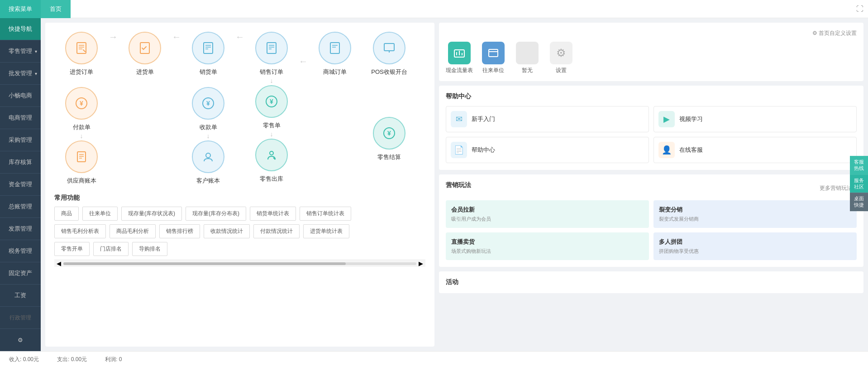 The height and width of the screenshot is (367, 868). What do you see at coordinates (755, 150) in the screenshot?
I see `help-item-online-cs: 👤 在线客服` at bounding box center [755, 150].